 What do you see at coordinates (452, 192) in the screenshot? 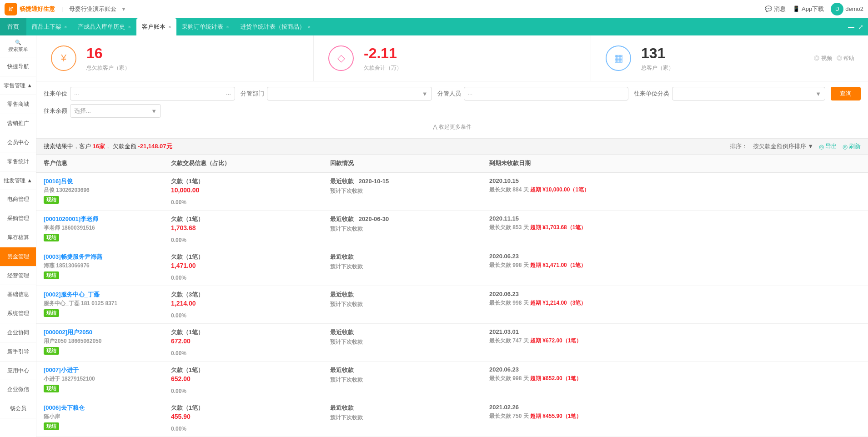
I see `table-row: [0016]吕俊 吕俊 13026203696 现结 欠款（1笔） 10,000…` at bounding box center [452, 192].